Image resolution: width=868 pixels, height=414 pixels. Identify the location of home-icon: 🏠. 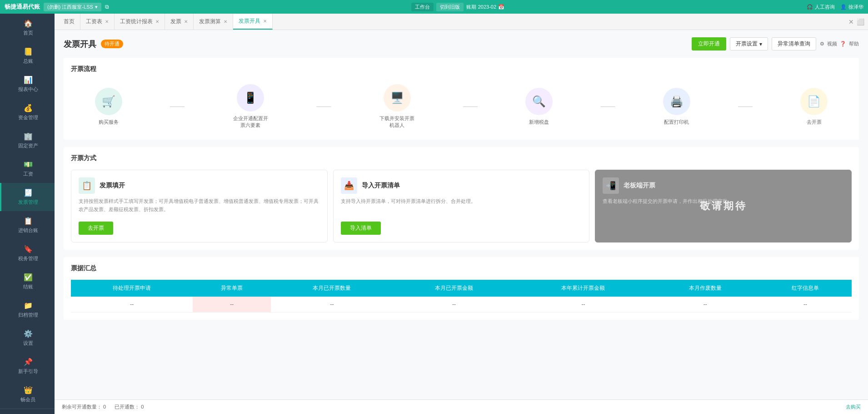
(28, 24).